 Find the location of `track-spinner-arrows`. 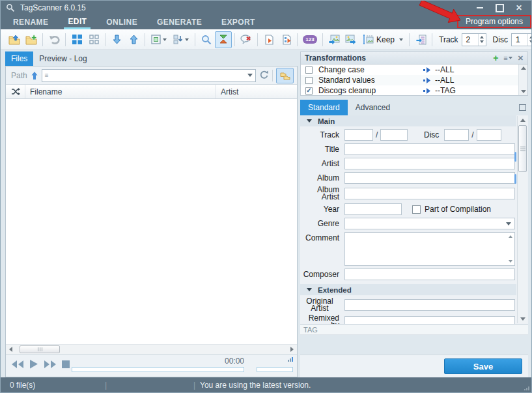

track-spinner-arrows is located at coordinates (482, 40).